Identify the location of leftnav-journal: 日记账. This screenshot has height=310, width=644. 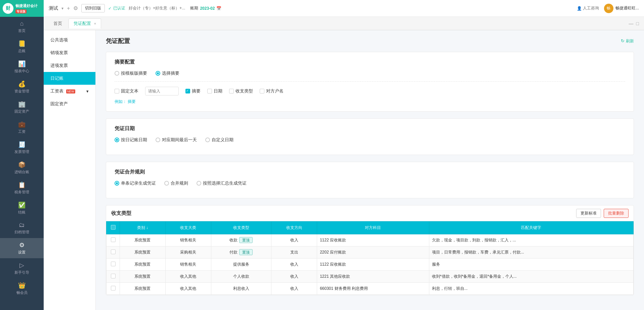
(70, 78).